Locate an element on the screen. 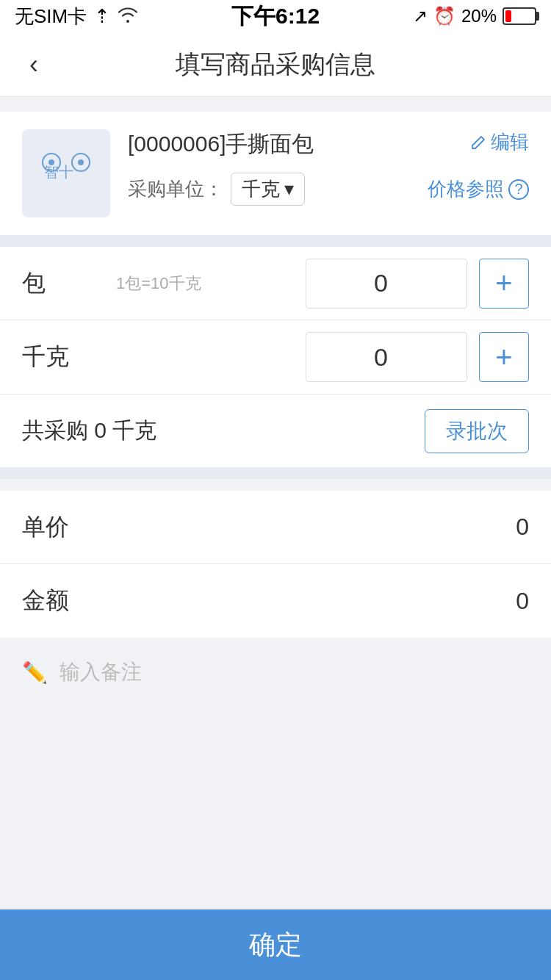 Image resolution: width=551 pixels, height=980 pixels. product-header: [0000006]手撕面包 编辑 is located at coordinates (328, 144).